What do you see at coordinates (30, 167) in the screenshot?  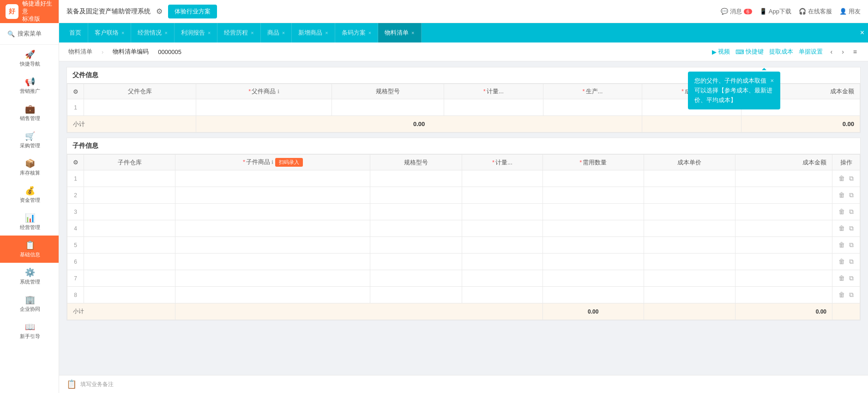 I see `sidebar-item-inventory: 📦 库存核算` at bounding box center [30, 167].